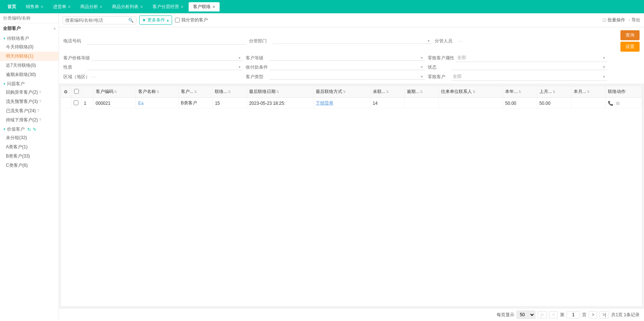  What do you see at coordinates (77, 92) in the screenshot?
I see `select-all-checkbox` at bounding box center [77, 92].